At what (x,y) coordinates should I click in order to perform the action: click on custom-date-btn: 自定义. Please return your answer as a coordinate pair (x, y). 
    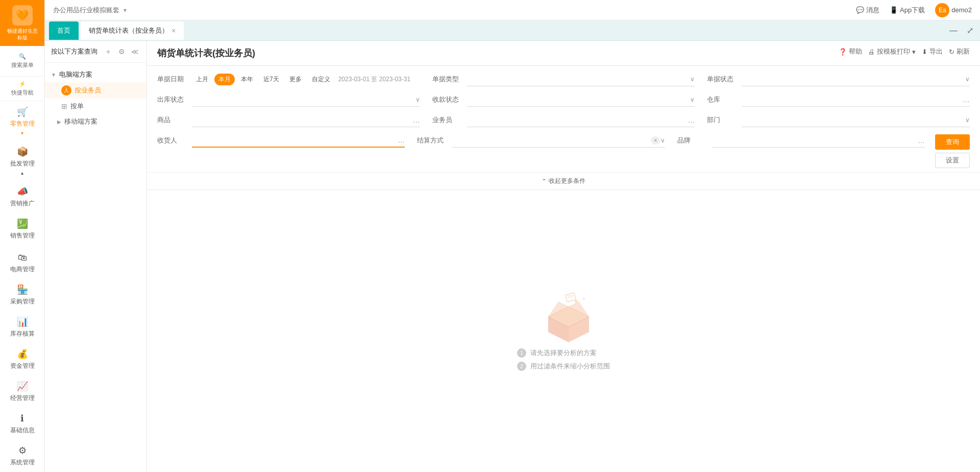
    Looking at the image, I should click on (321, 80).